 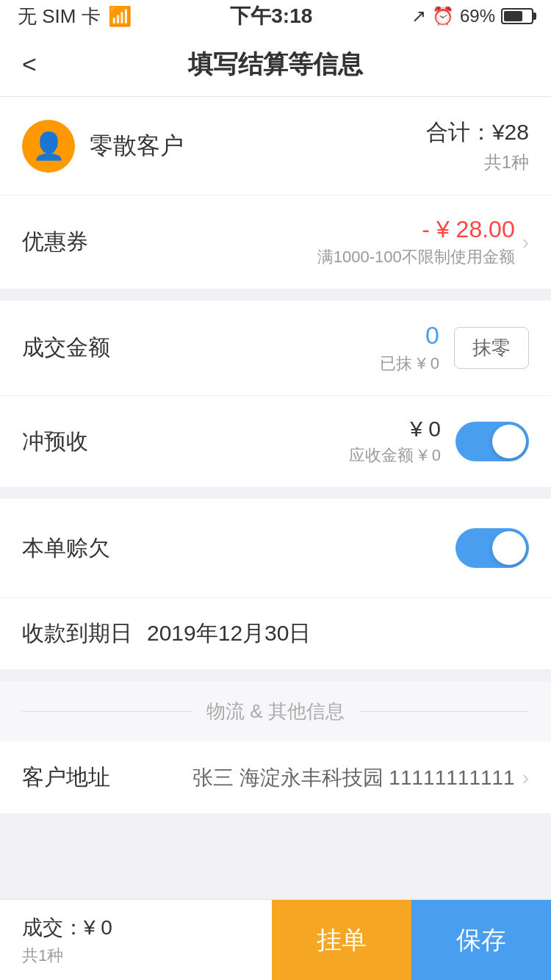 I want to click on logistics-divider: 物流 & 其他信息, so click(x=276, y=711).